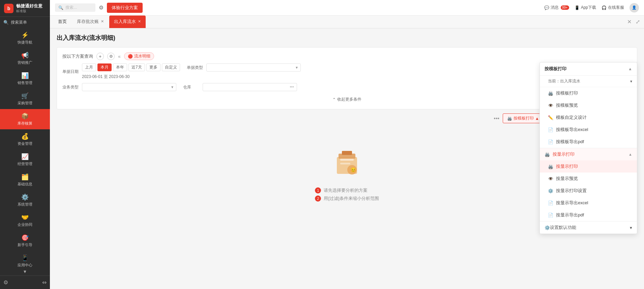 This screenshot has width=644, height=289. Describe the element at coordinates (25, 8) in the screenshot. I see `sidebar-logo: b 畅捷通好生意 标准版` at that location.